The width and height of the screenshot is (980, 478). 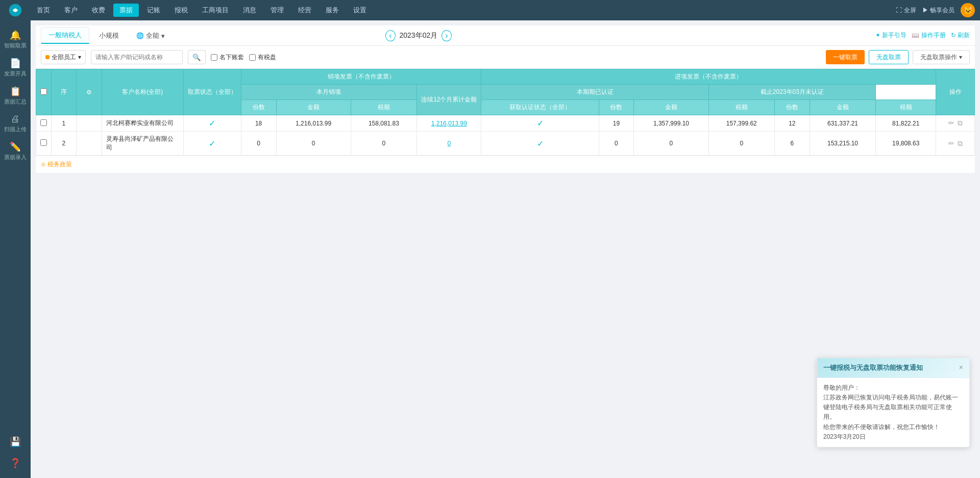 I want to click on sidebar-item-download: 💾, so click(x=15, y=442).